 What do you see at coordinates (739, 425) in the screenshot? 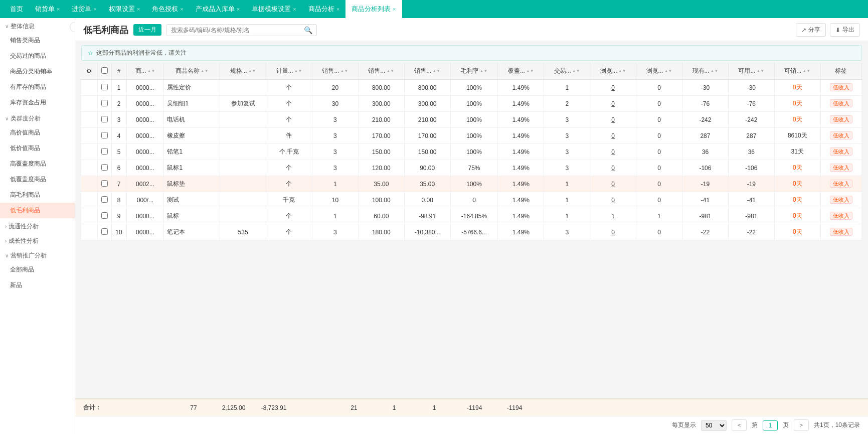
I see `prev-page-button: ＜` at bounding box center [739, 425].